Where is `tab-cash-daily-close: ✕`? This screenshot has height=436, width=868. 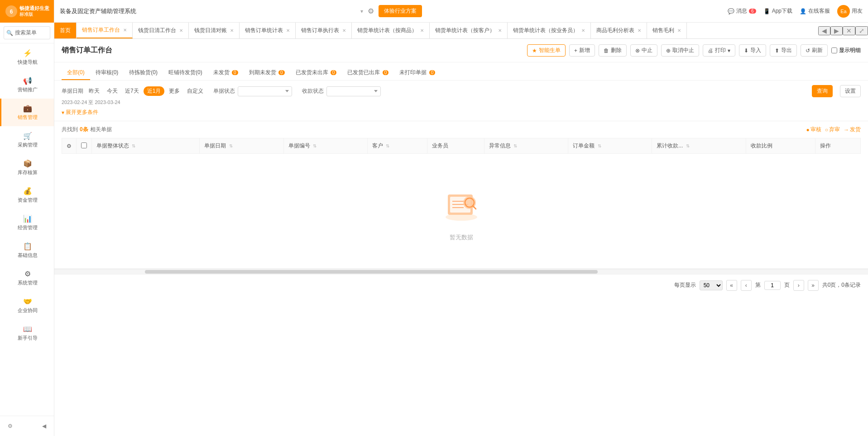 tab-cash-daily-close: ✕ is located at coordinates (181, 31).